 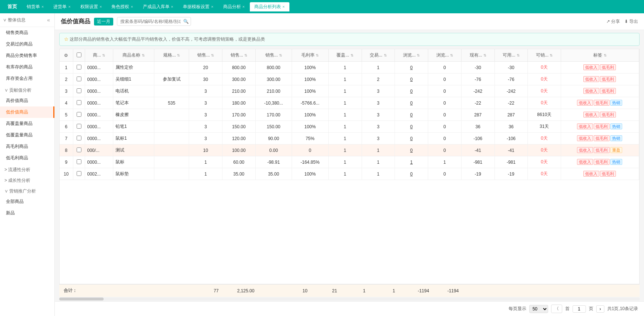 What do you see at coordinates (511, 55) in the screenshot?
I see `col-available: 可用... ⇅` at bounding box center [511, 55].